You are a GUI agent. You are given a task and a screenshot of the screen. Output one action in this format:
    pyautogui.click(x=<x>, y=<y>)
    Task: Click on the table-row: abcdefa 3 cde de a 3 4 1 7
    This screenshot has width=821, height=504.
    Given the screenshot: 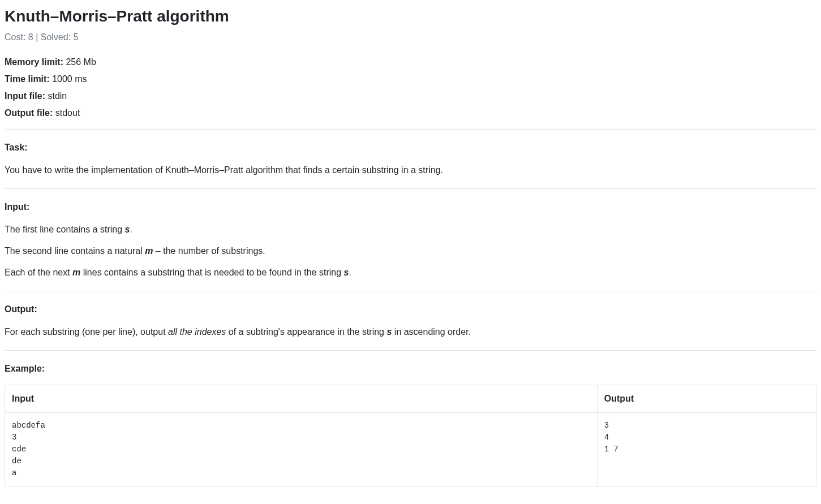 What is the action you would take?
    pyautogui.click(x=411, y=450)
    